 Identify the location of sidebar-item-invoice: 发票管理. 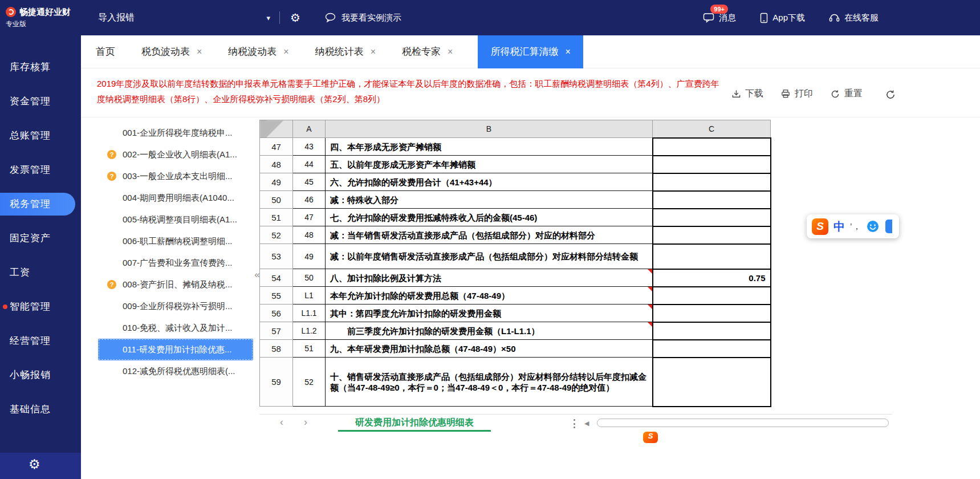
(40, 170).